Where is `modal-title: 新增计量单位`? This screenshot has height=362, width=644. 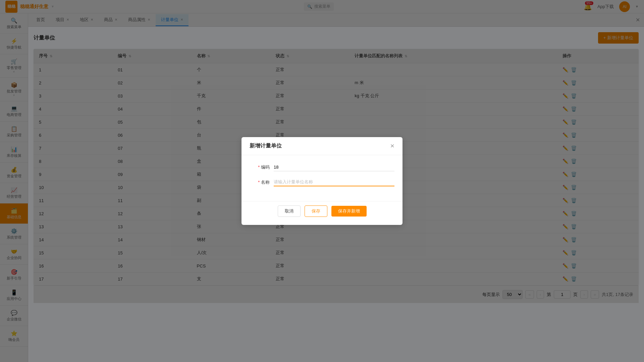 modal-title: 新增计量单位 is located at coordinates (266, 146).